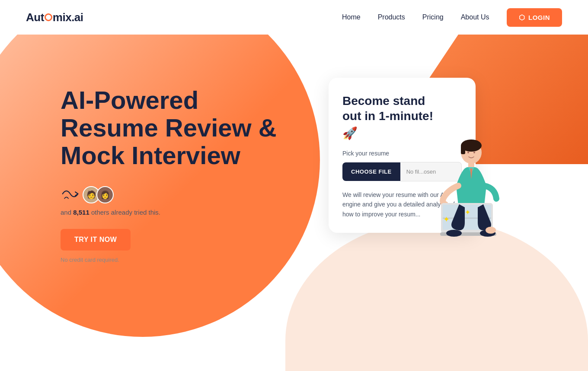  Describe the element at coordinates (452, 17) in the screenshot. I see `nav-links: Home Products Pricing About Us ⬡ LOGIN` at that location.